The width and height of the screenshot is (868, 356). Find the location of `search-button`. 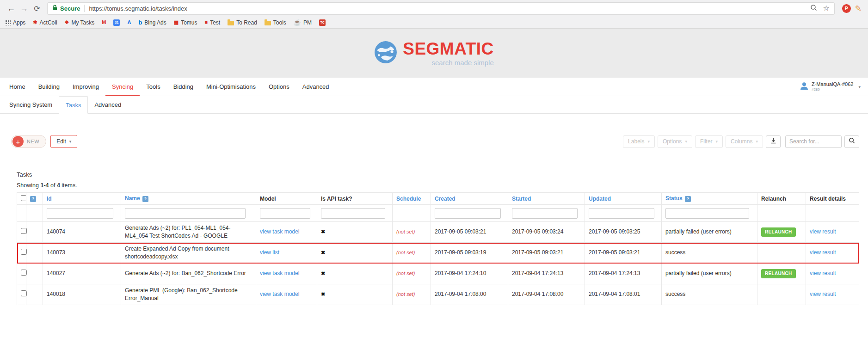

search-button is located at coordinates (852, 141).